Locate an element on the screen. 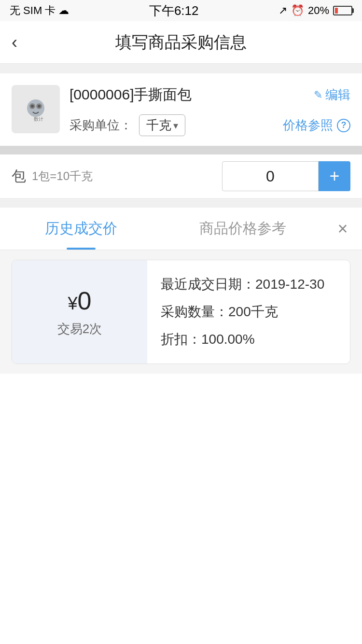  product-name: [0000006]手撕面包 is located at coordinates (130, 95).